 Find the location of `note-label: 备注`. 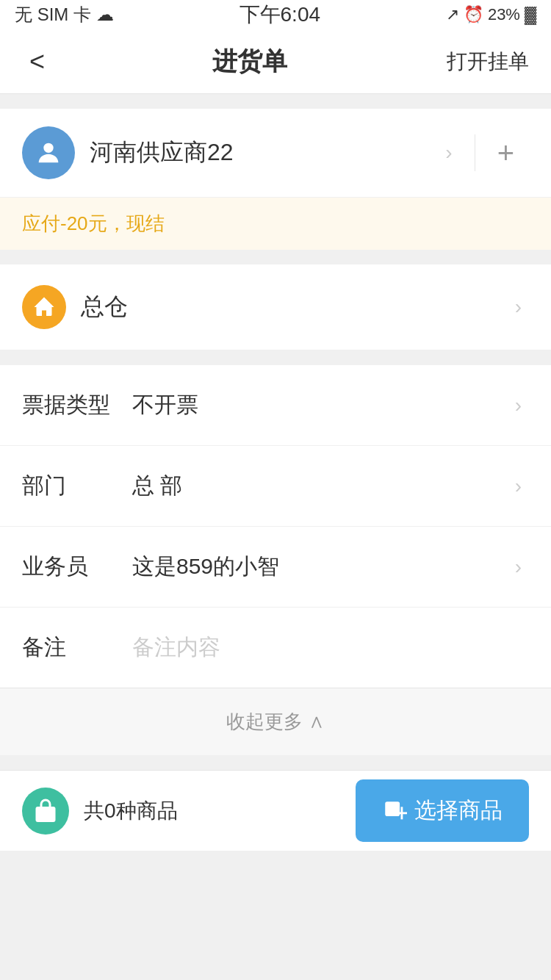

note-label: 备注 is located at coordinates (66, 648).